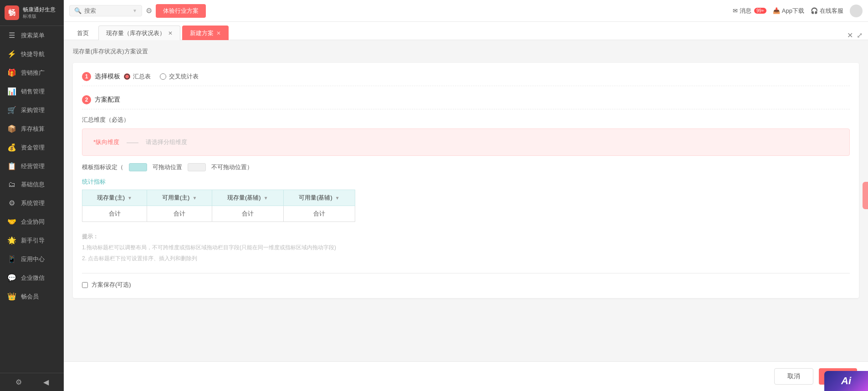  What do you see at coordinates (750, 11) in the screenshot?
I see `messages-btn: ✉ 消息 99+` at bounding box center [750, 11].